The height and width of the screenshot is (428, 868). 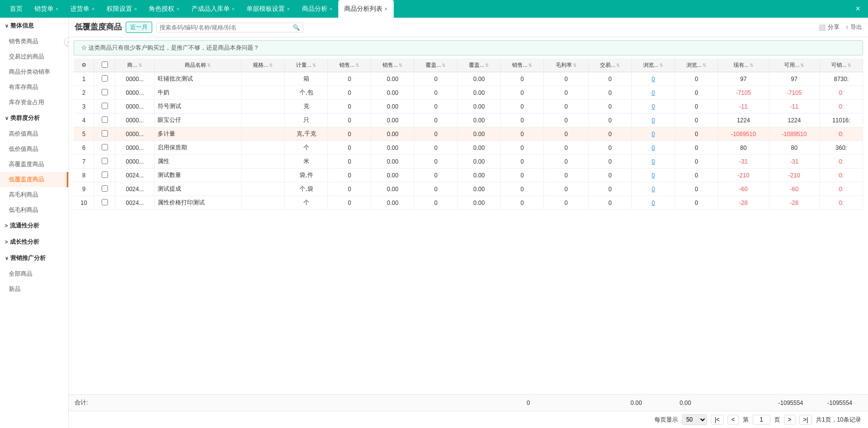 What do you see at coordinates (288, 9) in the screenshot?
I see `nav-template-settings-close: ×` at bounding box center [288, 9].